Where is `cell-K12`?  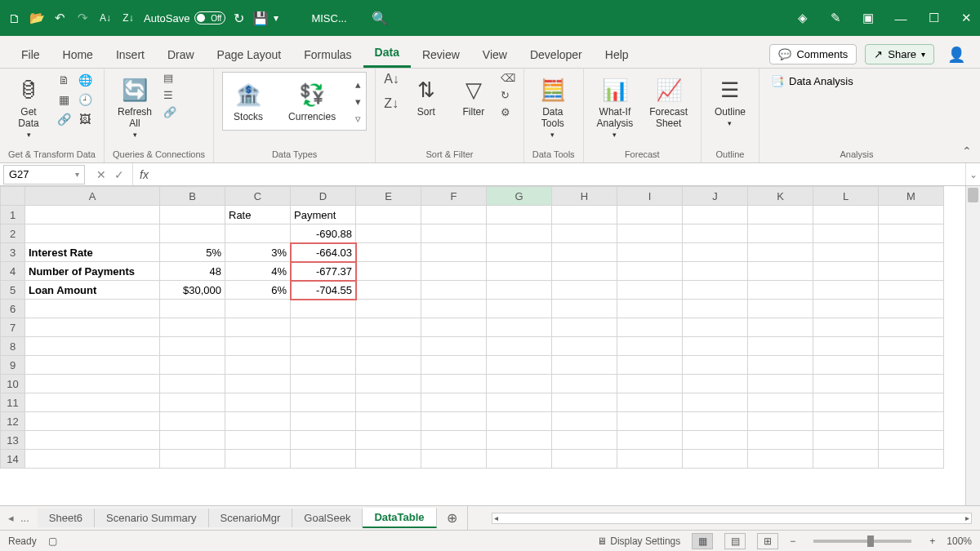 cell-K12 is located at coordinates (781, 421).